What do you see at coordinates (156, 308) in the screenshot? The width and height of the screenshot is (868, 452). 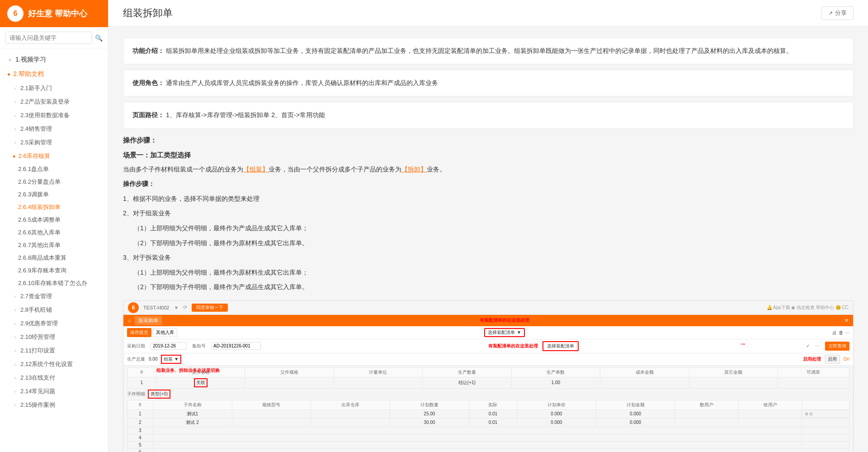 I see `app-id: TEST-H002` at bounding box center [156, 308].